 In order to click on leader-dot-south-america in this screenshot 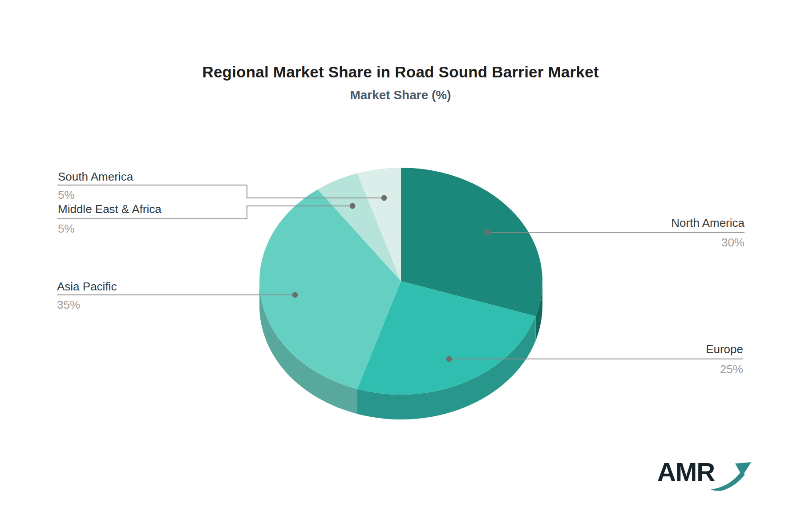, I will do `click(384, 198)`.